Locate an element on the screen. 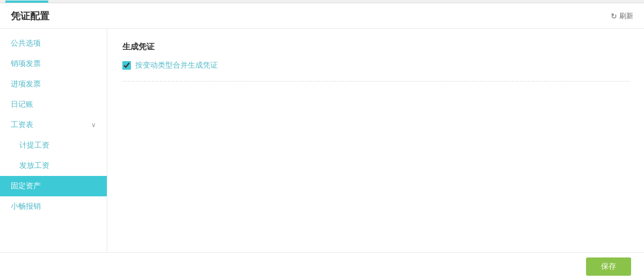  refresh-icon: ↻ is located at coordinates (614, 16).